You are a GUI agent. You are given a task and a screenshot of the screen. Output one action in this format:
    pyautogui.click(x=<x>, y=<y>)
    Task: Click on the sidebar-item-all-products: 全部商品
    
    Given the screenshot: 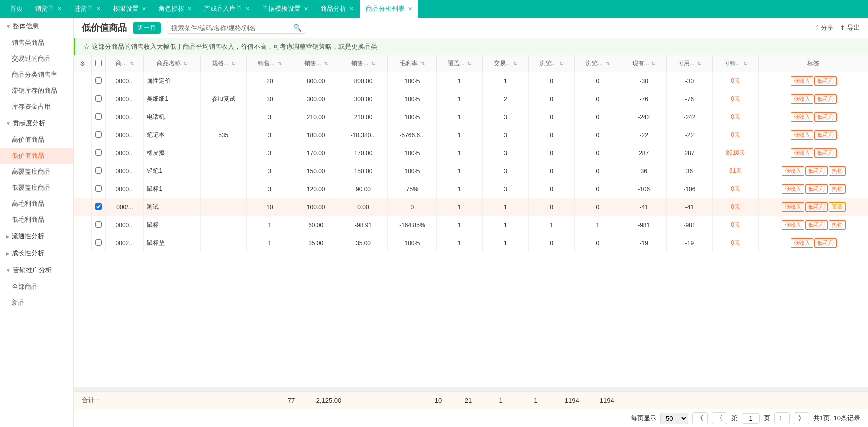 What is the action you would take?
    pyautogui.click(x=37, y=287)
    